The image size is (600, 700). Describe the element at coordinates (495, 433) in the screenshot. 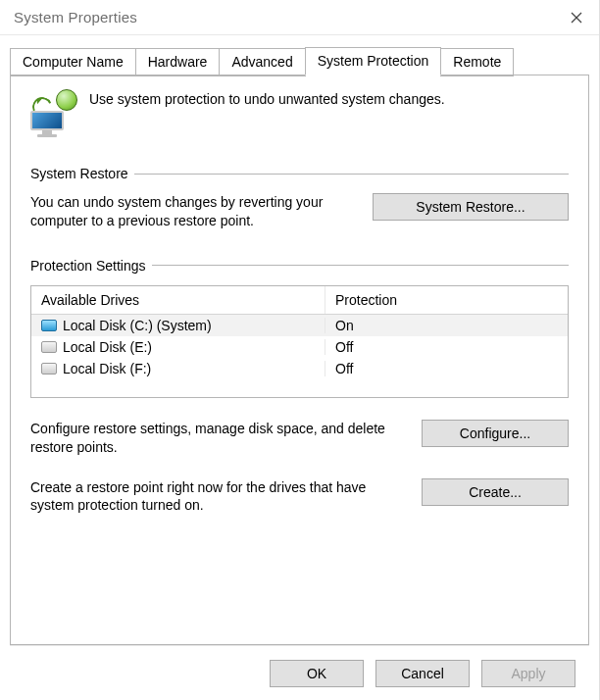

I see `configure-button: Configure...` at that location.